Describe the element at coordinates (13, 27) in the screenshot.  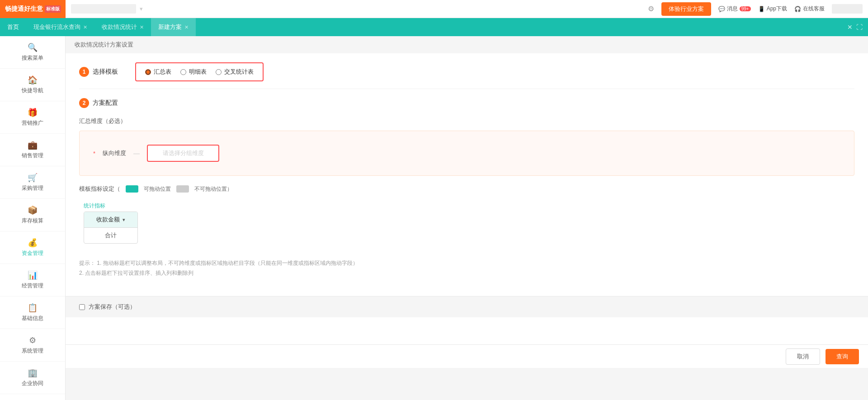
I see `tab-home-label: 首页` at that location.